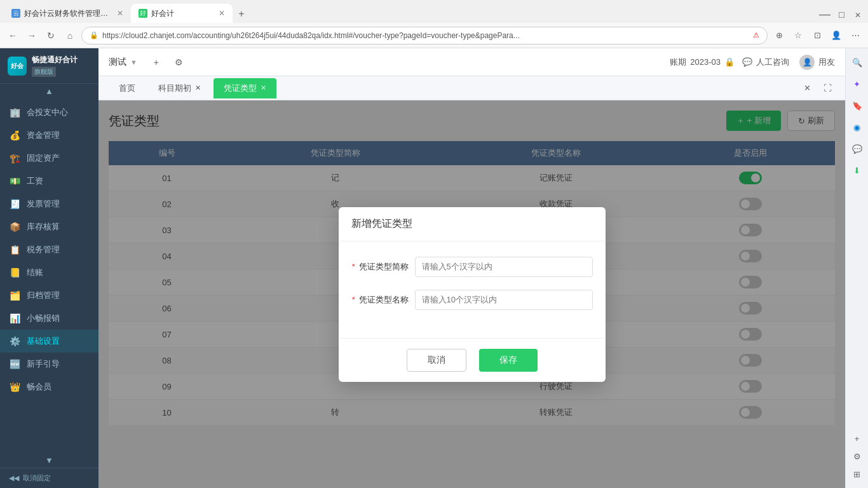  I want to click on logo-title: 畅捷通好合计, so click(55, 60).